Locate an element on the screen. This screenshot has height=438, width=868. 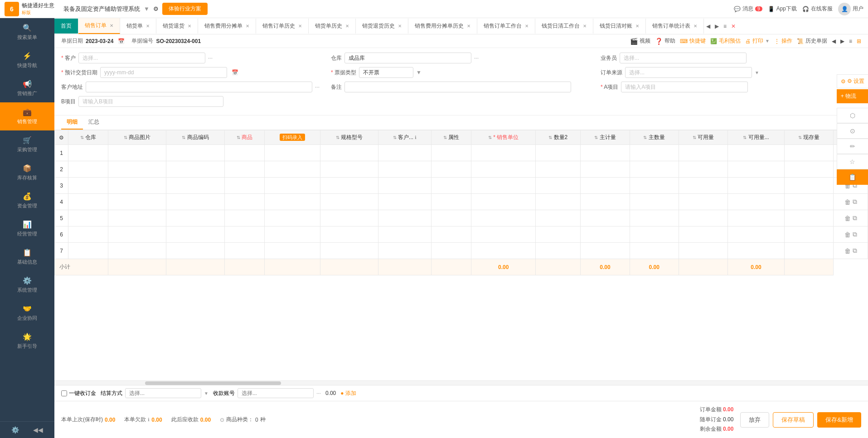
sidebar-item-newguide: 🌟 新手引导 is located at coordinates (27, 341).